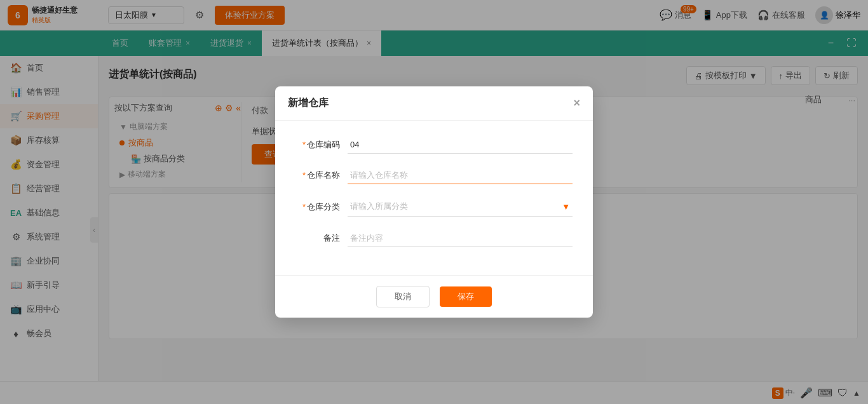  Describe the element at coordinates (379, 206) in the screenshot. I see `category-placeholder: 请输入所属分类` at that location.